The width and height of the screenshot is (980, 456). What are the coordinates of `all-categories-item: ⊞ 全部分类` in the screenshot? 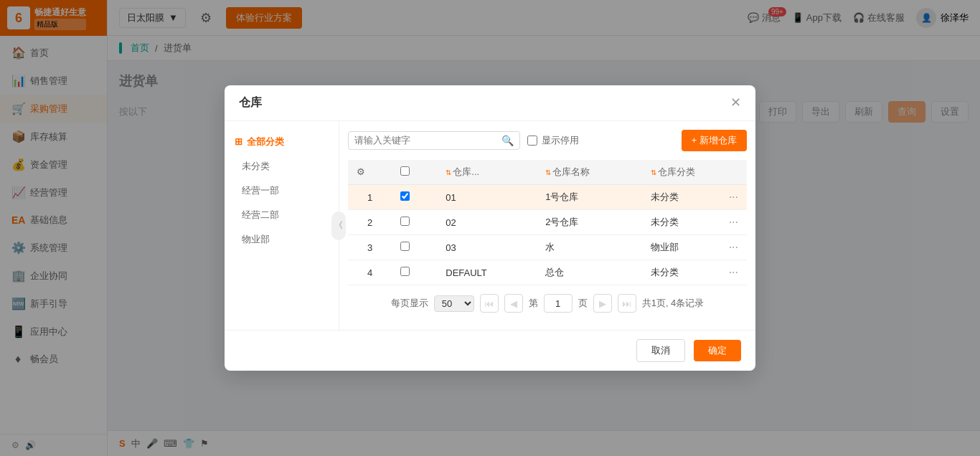 It's located at (281, 142).